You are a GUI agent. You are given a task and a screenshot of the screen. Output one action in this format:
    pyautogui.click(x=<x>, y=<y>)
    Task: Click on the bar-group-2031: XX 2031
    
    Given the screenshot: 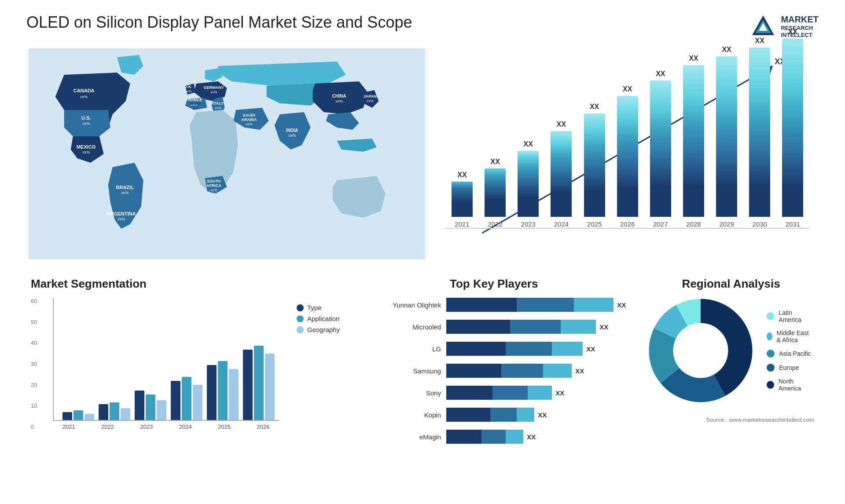 What is the action you would take?
    pyautogui.click(x=793, y=128)
    